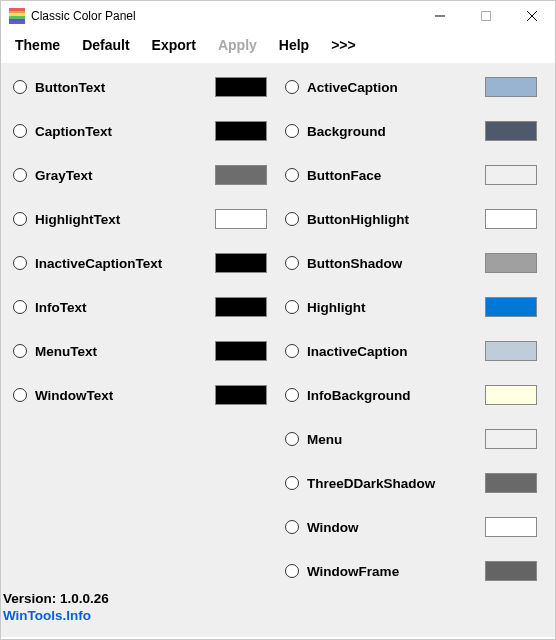 The height and width of the screenshot is (640, 556). What do you see at coordinates (414, 263) in the screenshot?
I see `color-row-buttonshadow: ButtonShadow` at bounding box center [414, 263].